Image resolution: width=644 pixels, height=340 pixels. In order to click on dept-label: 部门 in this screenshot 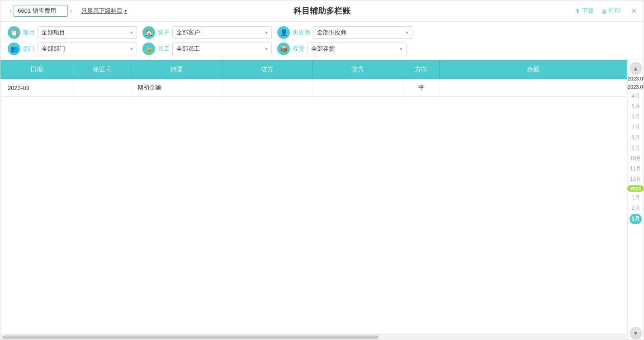, I will do `click(29, 49)`.